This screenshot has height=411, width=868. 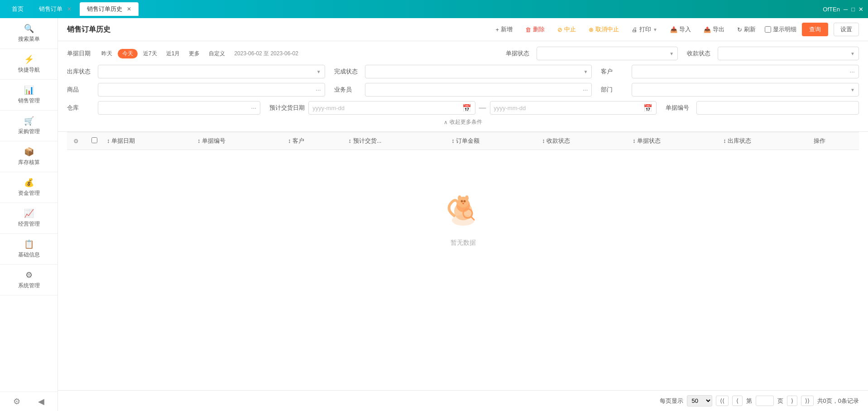 What do you see at coordinates (567, 29) in the screenshot?
I see `stop-button: ⊘ 中止` at bounding box center [567, 29].